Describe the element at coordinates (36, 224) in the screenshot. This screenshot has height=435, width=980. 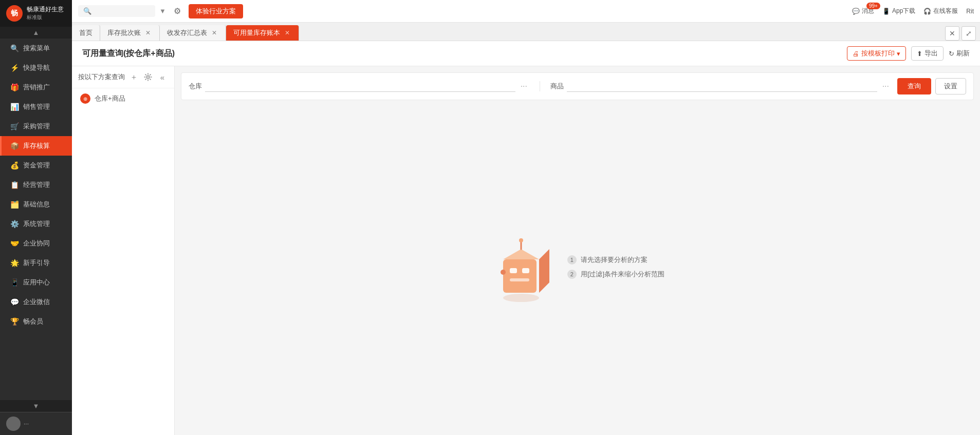
I see `sidebar-item-system: ⚙️ 系统管理` at that location.